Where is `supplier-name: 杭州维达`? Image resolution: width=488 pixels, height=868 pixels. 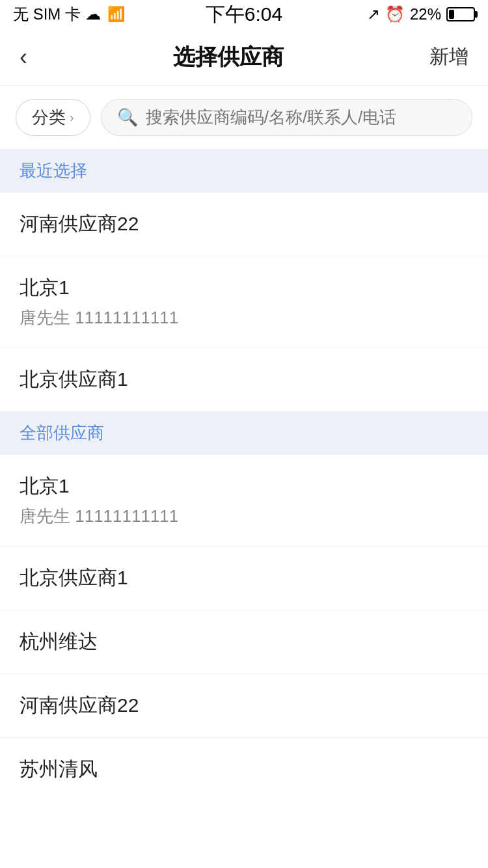 supplier-name: 杭州维达 is located at coordinates (244, 642).